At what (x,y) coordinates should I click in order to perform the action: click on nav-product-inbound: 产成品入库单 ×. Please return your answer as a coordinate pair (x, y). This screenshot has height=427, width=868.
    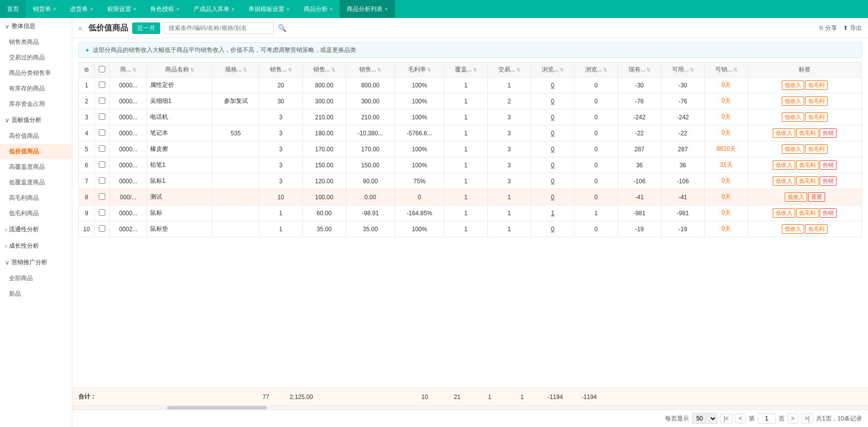
    Looking at the image, I should click on (214, 9).